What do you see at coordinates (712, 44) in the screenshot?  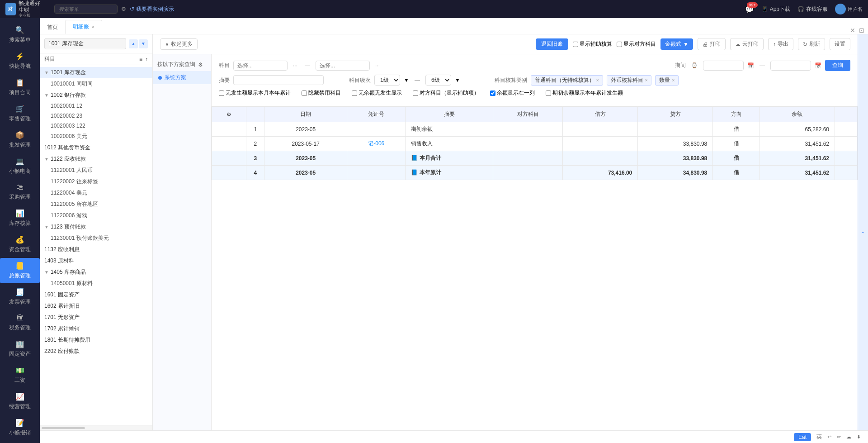 I see `print-btn: 🖨 打印` at bounding box center [712, 44].